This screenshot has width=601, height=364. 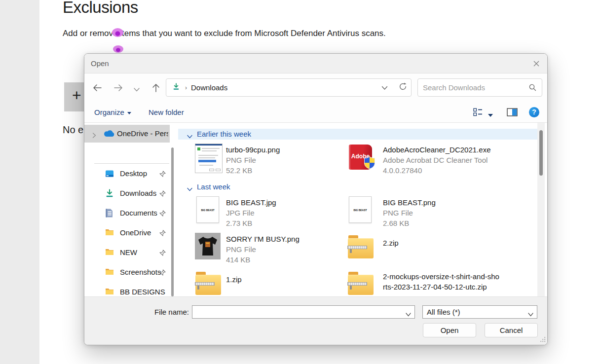 I want to click on sidebar-item-label: Desktop, so click(x=133, y=174).